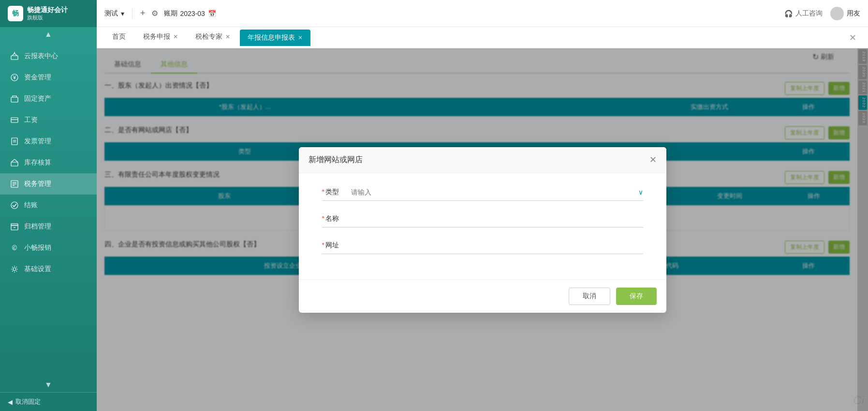 The image size is (868, 411). Describe the element at coordinates (15, 120) in the screenshot. I see `salary-icon` at that location.